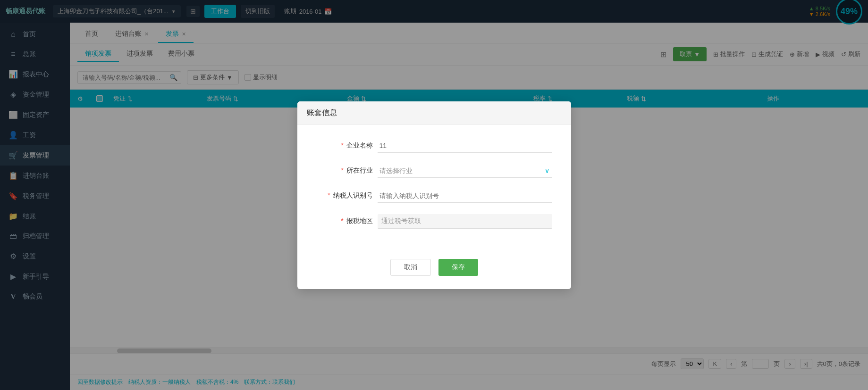 This screenshot has height=390, width=868. Describe the element at coordinates (465, 146) in the screenshot. I see `company-name-input` at that location.